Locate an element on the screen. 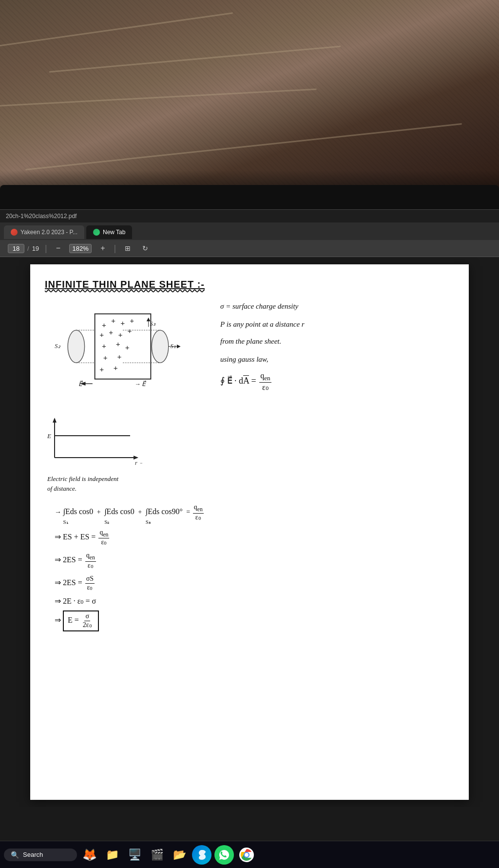 This screenshot has width=499, height=868. taskbar-folder-icon: 📂 is located at coordinates (179, 855).